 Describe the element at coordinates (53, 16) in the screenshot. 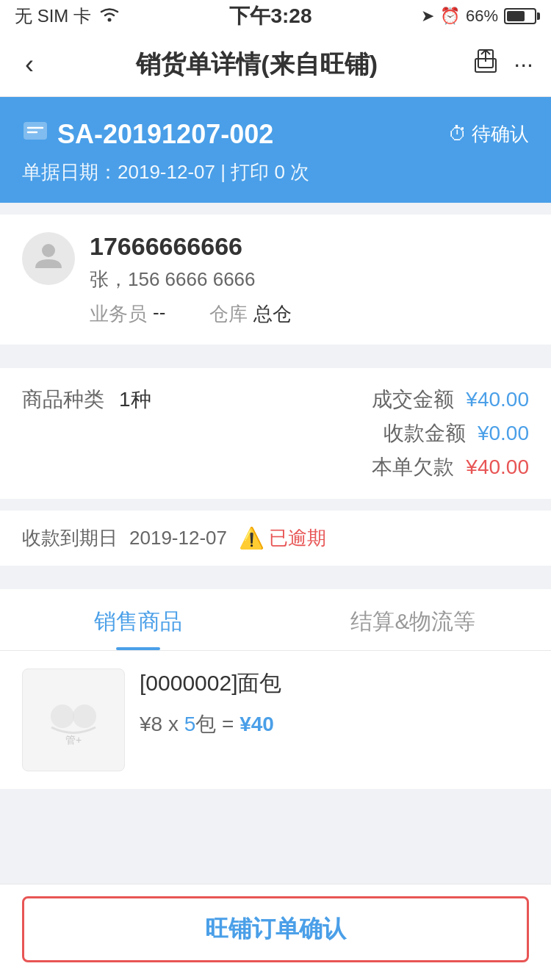

I see `carrier-text: 无 SIM 卡` at that location.